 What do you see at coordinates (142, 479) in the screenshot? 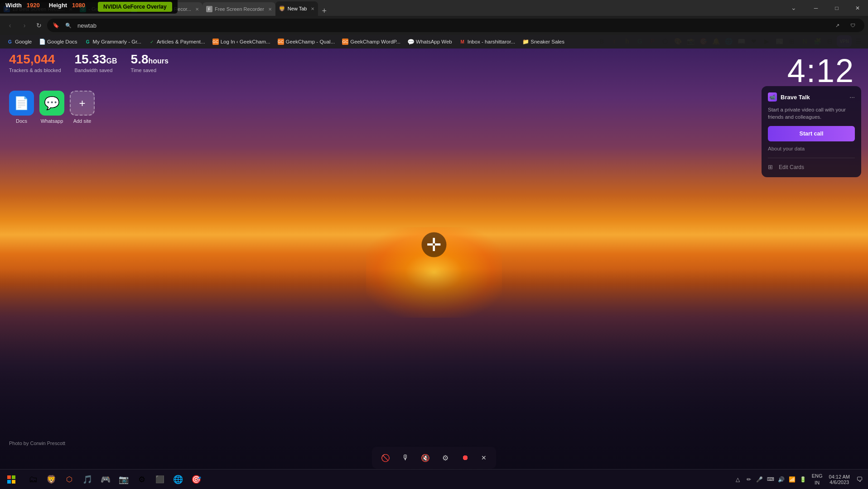
I see `settings-taskbar: ⚙` at bounding box center [142, 479].